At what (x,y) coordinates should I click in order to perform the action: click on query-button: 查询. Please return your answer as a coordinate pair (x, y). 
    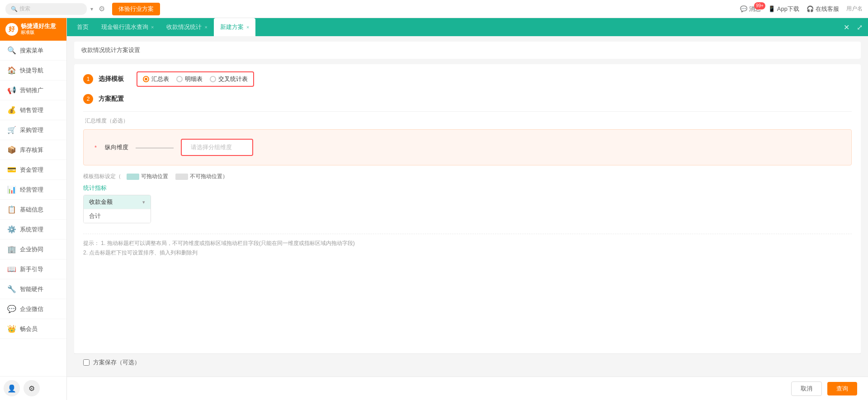
    Looking at the image, I should click on (842, 389).